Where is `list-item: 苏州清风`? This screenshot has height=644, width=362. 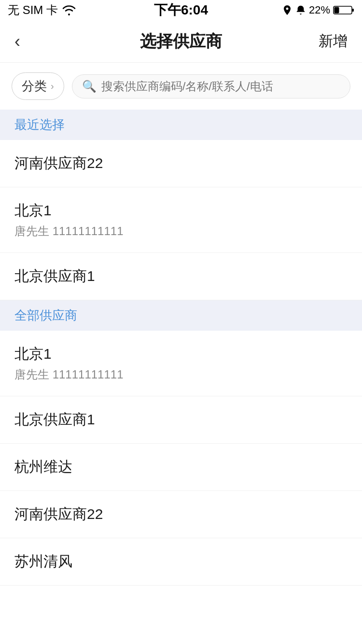
list-item: 苏州清风 is located at coordinates (181, 562).